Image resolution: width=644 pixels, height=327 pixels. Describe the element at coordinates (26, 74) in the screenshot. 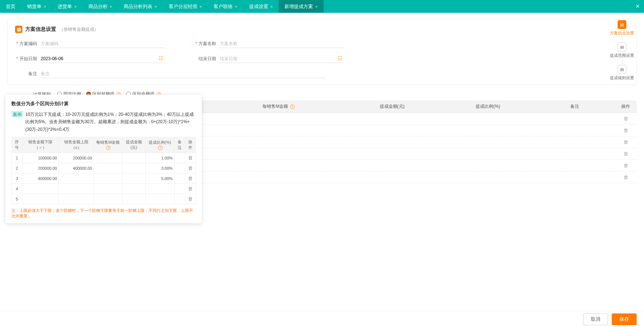

I see `label-remark: 备注` at that location.